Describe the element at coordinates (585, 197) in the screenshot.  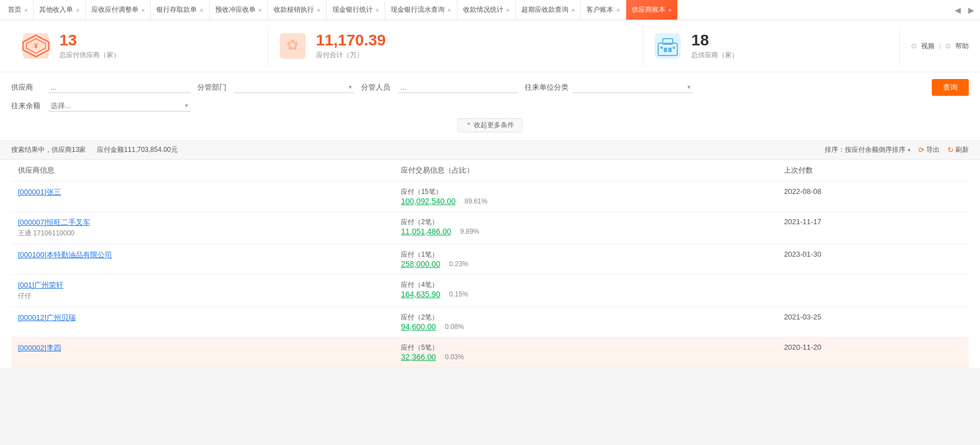
I see `ap-tx-cell: 应付（15笔）100,092,540.0089.61%` at that location.